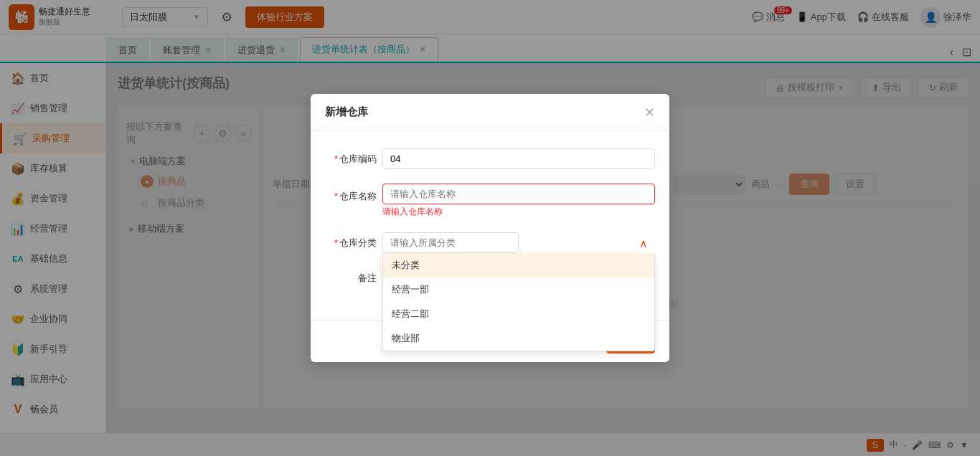 This screenshot has width=980, height=456. What do you see at coordinates (354, 157) in the screenshot?
I see `code-label: 仓库编码` at bounding box center [354, 157].